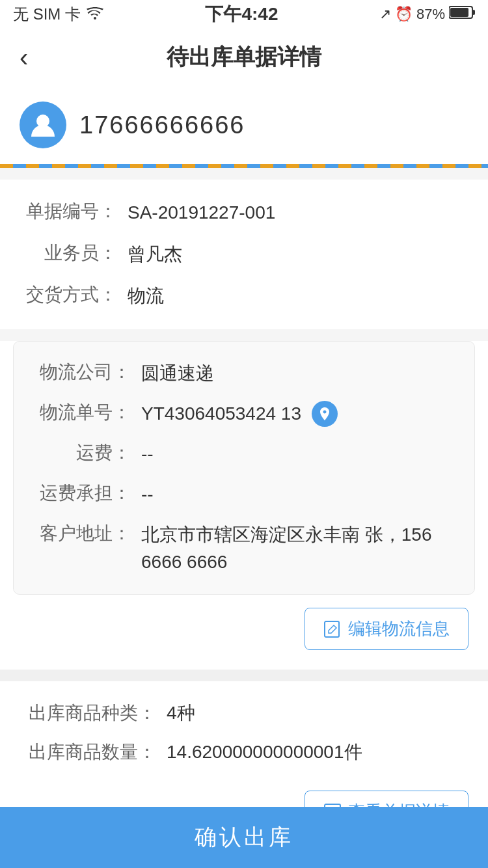 The width and height of the screenshot is (488, 868). Describe the element at coordinates (82, 413) in the screenshot. I see `logistics-tracking-label: 物流单号：` at that location.